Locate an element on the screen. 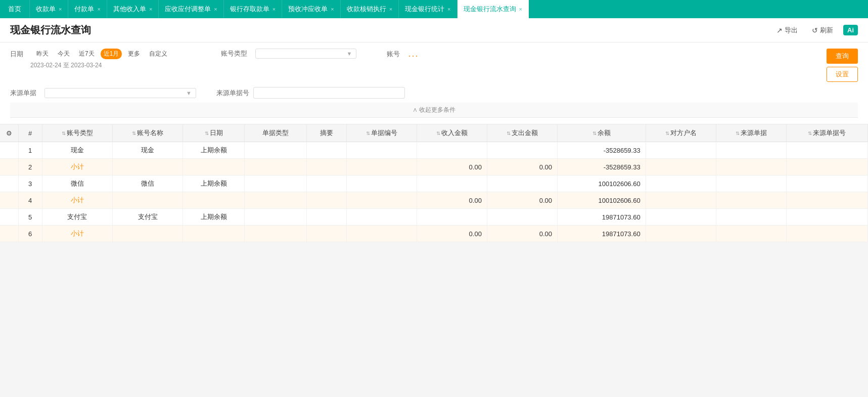  nav-home: 首页 is located at coordinates (15, 9).